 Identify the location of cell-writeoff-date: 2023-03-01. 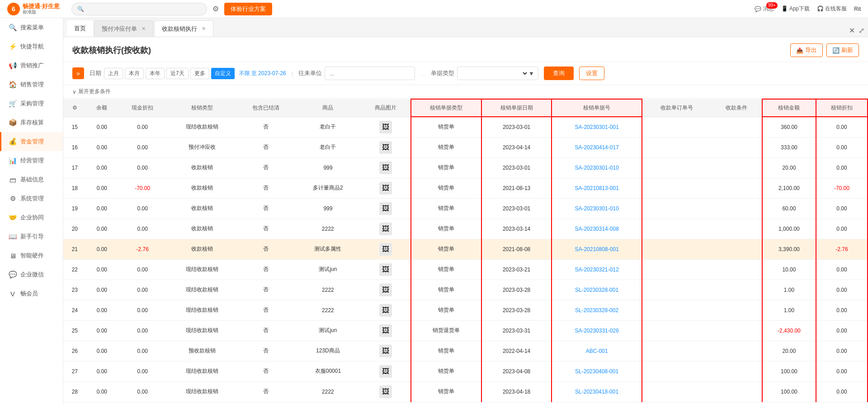
(517, 127).